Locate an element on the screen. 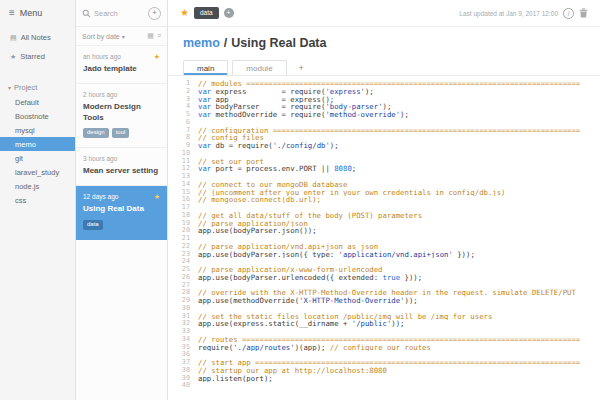  code-line: 4var bodyParser = require('body-parser')… is located at coordinates (384, 107).